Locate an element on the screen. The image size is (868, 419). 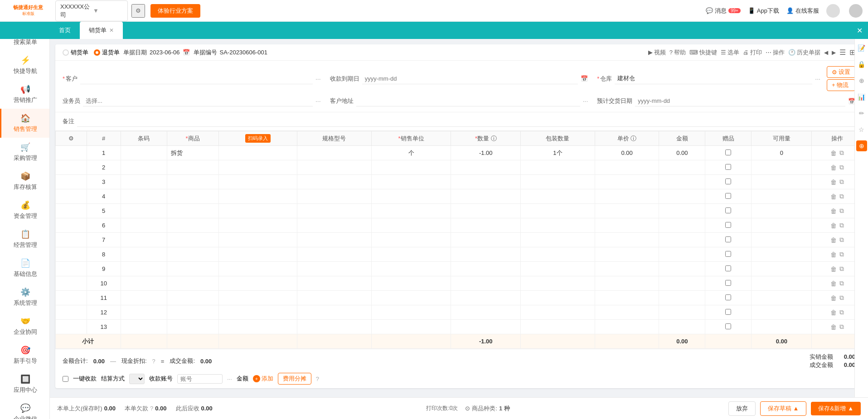
toolbar-prev-btn: ◀ is located at coordinates (826, 53).